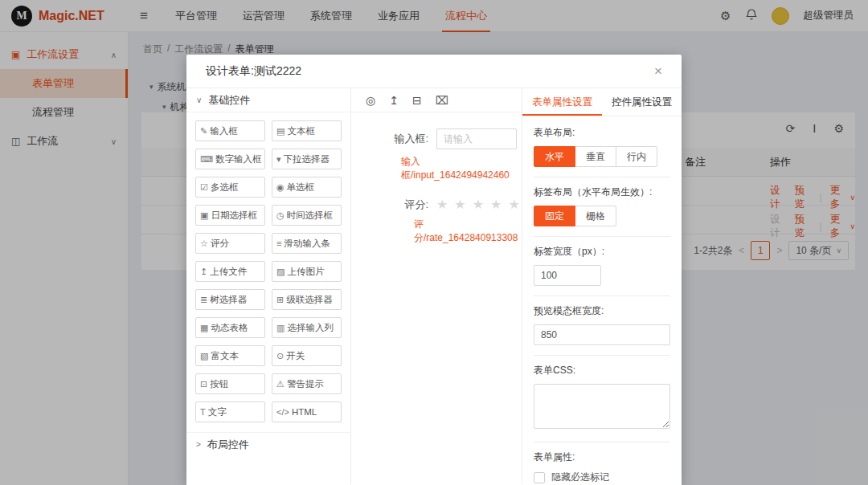 The width and height of the screenshot is (868, 485). What do you see at coordinates (204, 215) in the screenshot?
I see `calendar-icon: ▣` at bounding box center [204, 215].